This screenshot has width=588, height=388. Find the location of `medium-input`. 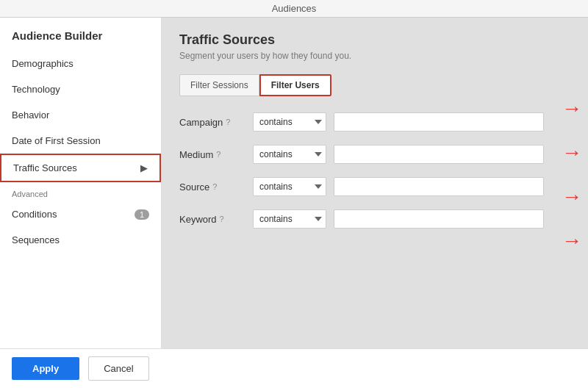

medium-input is located at coordinates (439, 154).